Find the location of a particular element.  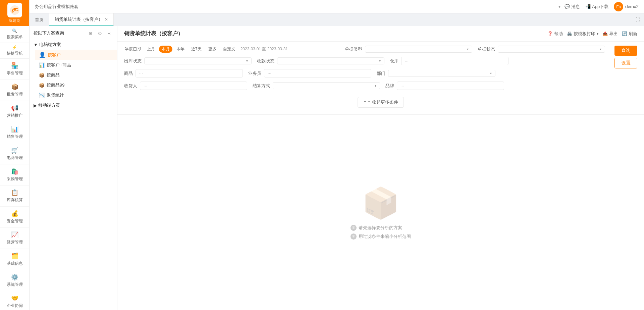

staff-filter: 业务员 ··· is located at coordinates (310, 73).